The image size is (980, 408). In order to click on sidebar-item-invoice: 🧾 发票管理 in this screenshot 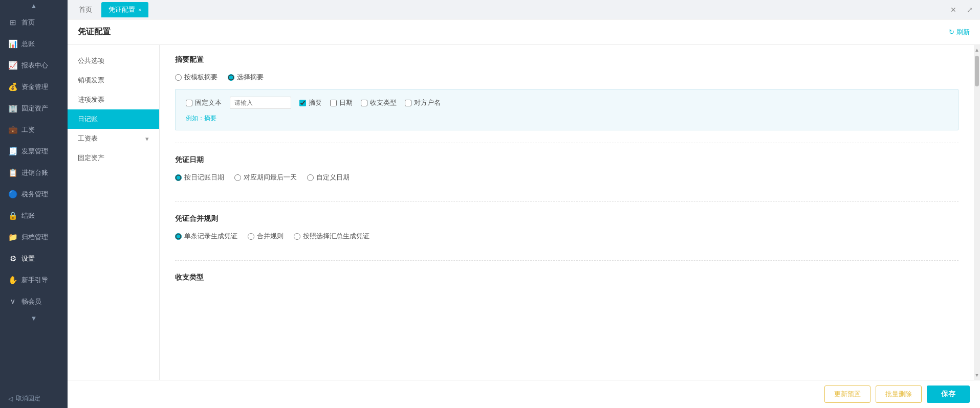, I will do `click(34, 151)`.